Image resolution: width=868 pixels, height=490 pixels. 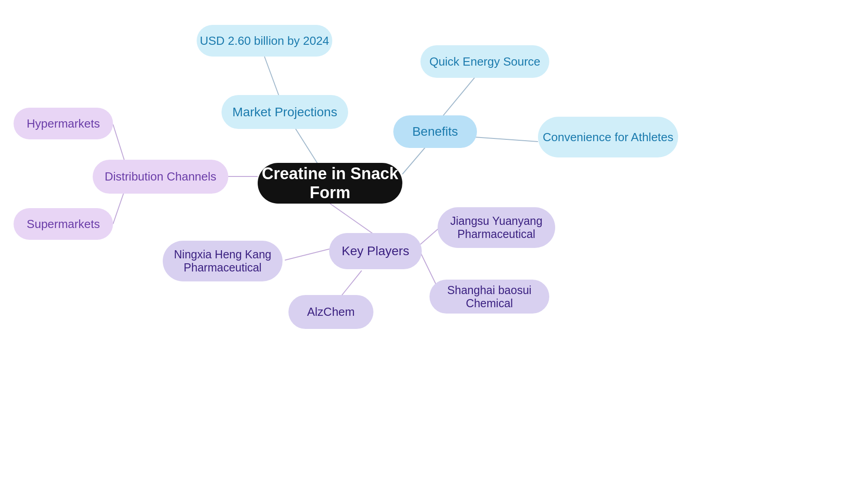 I want to click on jiangsu-label: Jiangsu Yuanyang Pharmaceutical, so click(x=496, y=228).